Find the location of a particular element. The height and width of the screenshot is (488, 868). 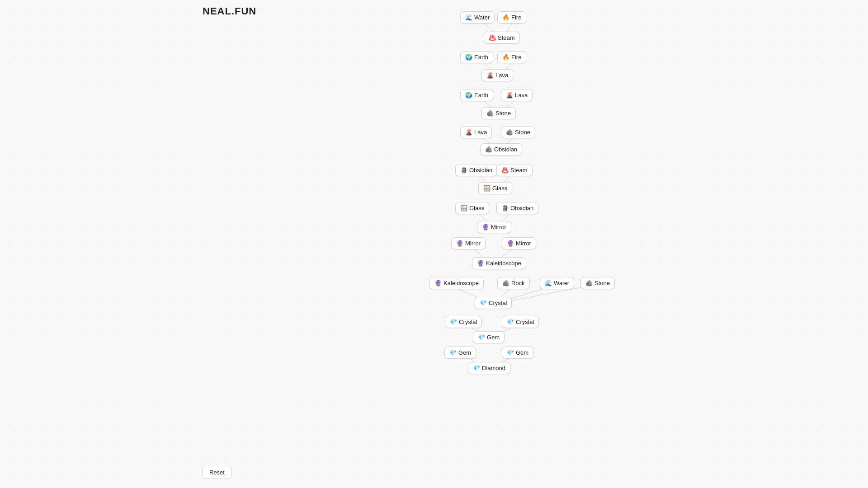

element-node-steam2: ♨️Steam is located at coordinates (514, 170).